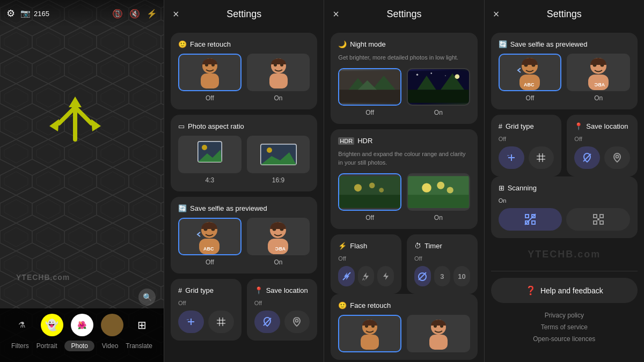 The image size is (644, 362). What do you see at coordinates (52, 325) in the screenshot?
I see `snapchat-icon: 👻` at bounding box center [52, 325].